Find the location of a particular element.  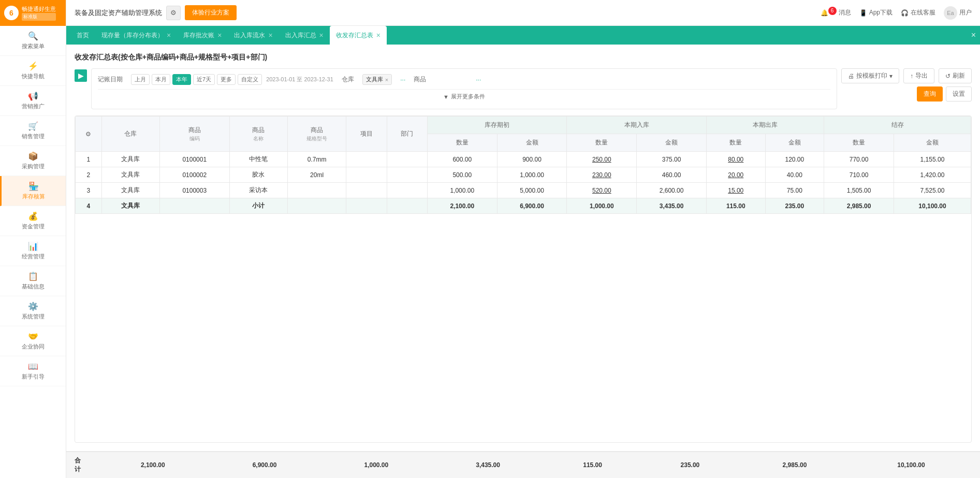

th-opening-amt: 金额 is located at coordinates (532, 143).